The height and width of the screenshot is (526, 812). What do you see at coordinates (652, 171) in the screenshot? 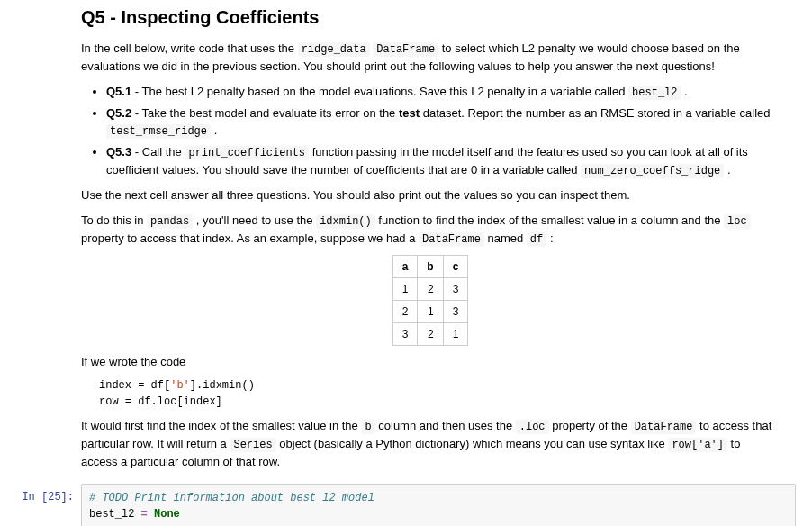
I see `code-num-zero: num_zero_coeffs_ridge` at bounding box center [652, 171].